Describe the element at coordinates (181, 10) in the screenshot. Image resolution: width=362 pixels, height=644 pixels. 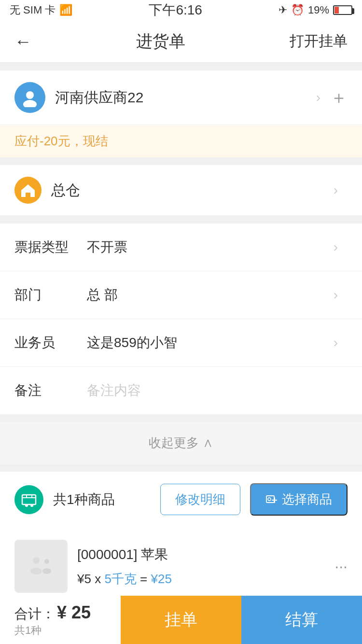
I see `status-bar: 无 SIM 卡 📶 下午6:16 ✈ ⏰ 19%` at that location.